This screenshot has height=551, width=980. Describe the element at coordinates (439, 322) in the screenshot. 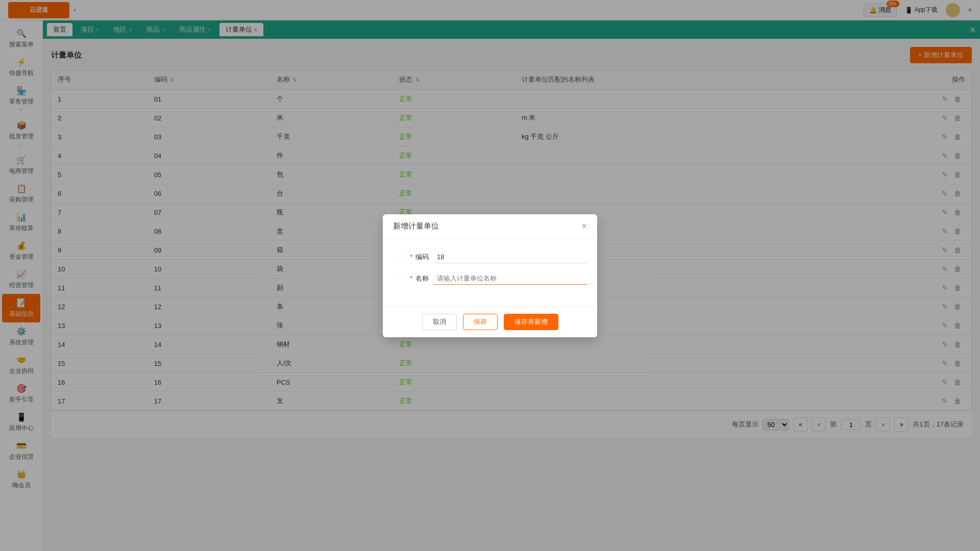

I see `cancel-button: 取消` at that location.